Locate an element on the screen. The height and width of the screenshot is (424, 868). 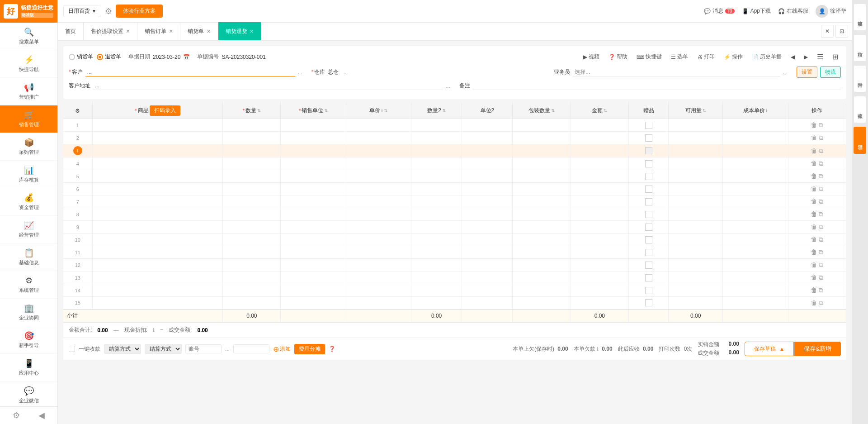
shortcut-btn: ⌨ 快捷键 is located at coordinates (649, 57).